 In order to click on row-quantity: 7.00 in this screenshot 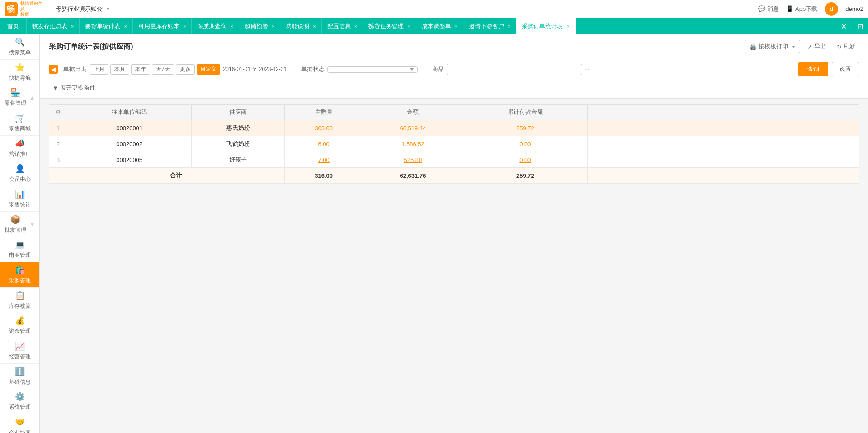, I will do `click(324, 160)`.